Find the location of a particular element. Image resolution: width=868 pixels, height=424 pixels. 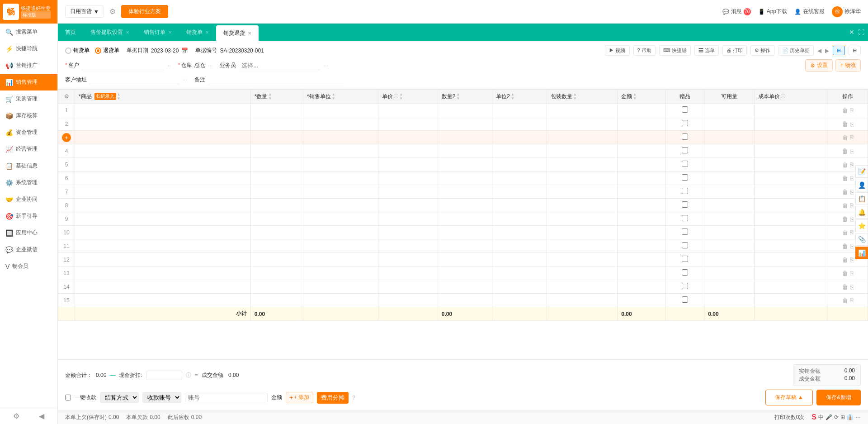

sidebar-item-search: 🔍 搜索菜单 is located at coordinates (29, 32).